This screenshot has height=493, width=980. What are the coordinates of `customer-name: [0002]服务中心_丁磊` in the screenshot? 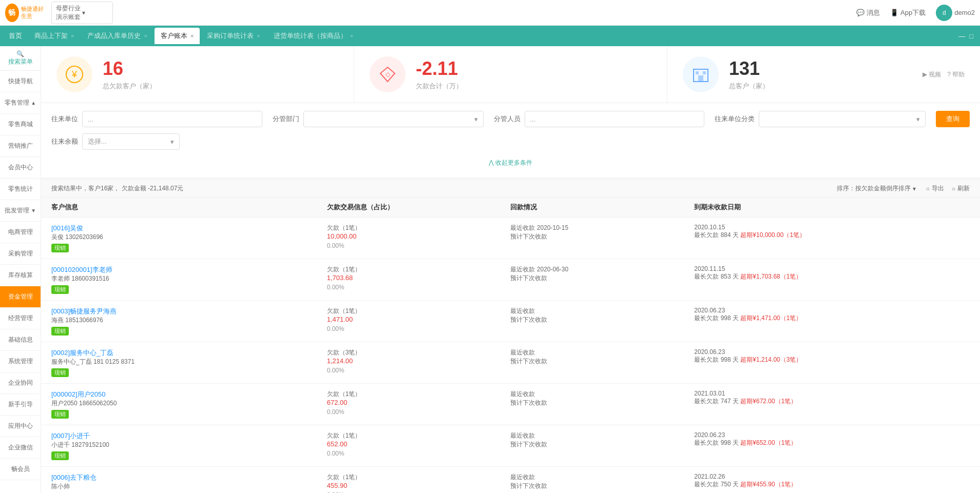 It's located at (189, 353).